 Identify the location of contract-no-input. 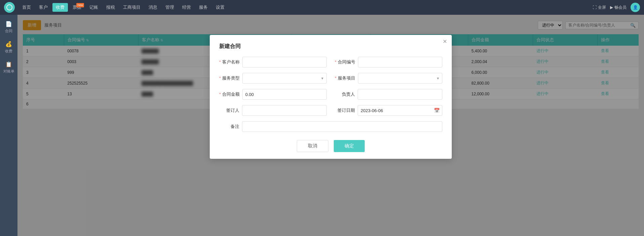
(400, 62).